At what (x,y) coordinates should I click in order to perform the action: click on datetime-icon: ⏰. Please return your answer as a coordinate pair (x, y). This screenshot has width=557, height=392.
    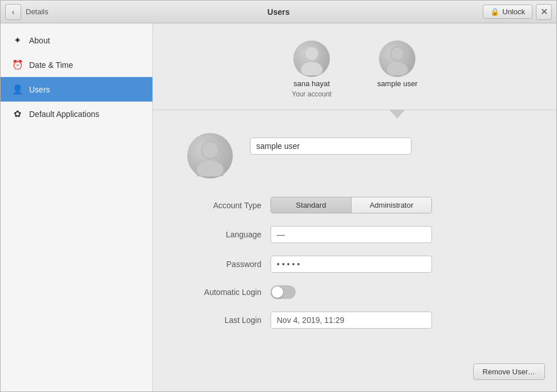
    Looking at the image, I should click on (17, 65).